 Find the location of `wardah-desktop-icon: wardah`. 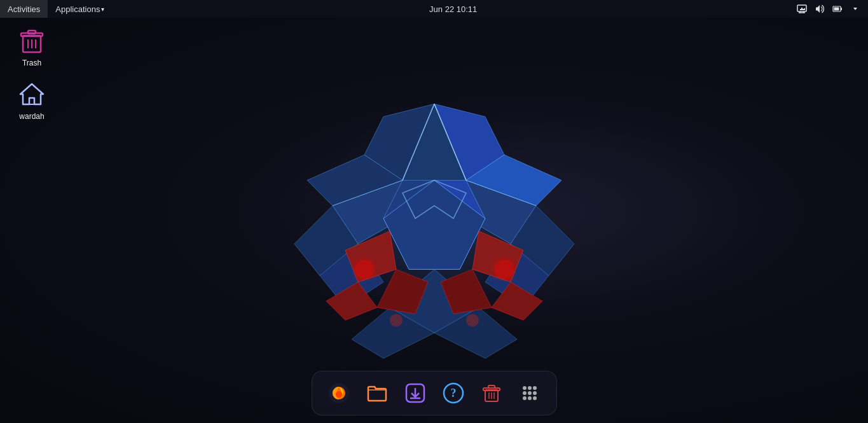

wardah-desktop-icon: wardah is located at coordinates (32, 100).